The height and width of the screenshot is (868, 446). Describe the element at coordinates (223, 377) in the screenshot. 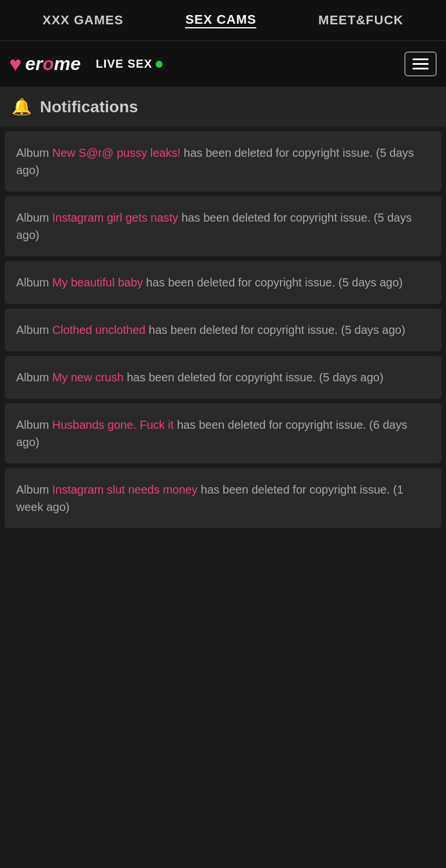

I see `notification-item-5: Album My new crush has been deleted for …` at that location.